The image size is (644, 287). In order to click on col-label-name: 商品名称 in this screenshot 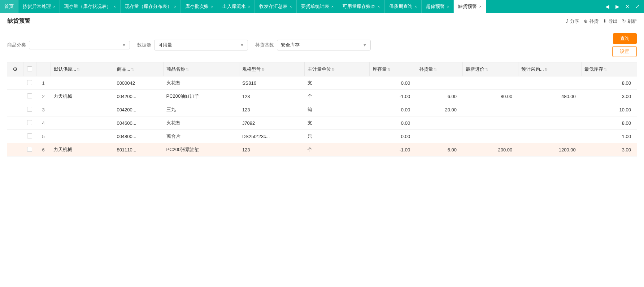, I will do `click(176, 69)`.